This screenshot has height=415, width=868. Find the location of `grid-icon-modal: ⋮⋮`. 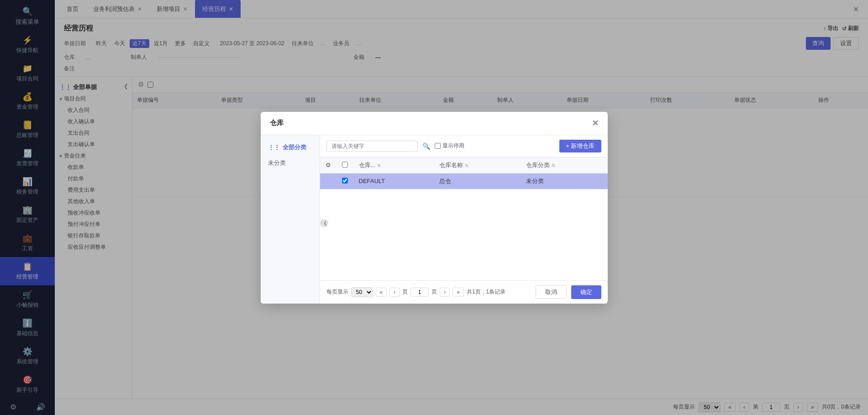

grid-icon-modal: ⋮⋮ is located at coordinates (274, 147).